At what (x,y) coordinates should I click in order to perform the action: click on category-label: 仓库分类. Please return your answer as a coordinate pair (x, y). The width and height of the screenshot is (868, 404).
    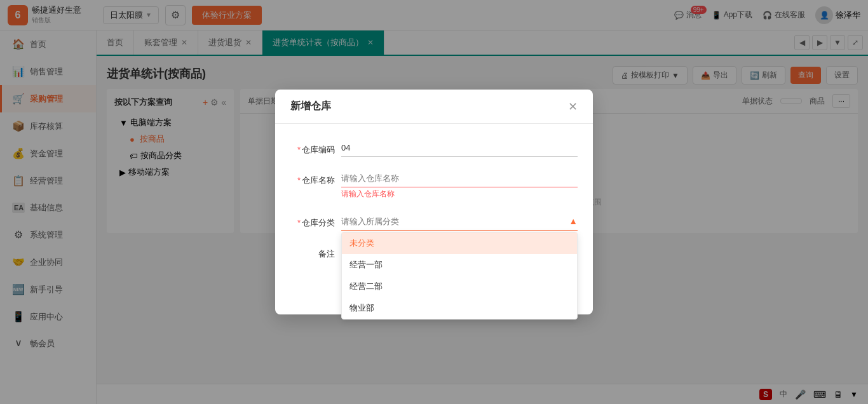
    Looking at the image, I should click on (316, 220).